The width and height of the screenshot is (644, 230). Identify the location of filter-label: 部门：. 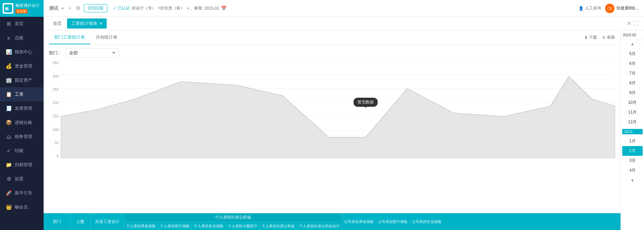
(56, 53).